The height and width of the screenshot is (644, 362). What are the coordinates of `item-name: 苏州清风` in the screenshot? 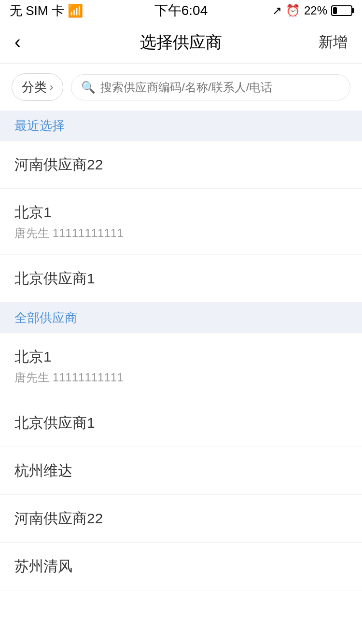 It's located at (181, 566).